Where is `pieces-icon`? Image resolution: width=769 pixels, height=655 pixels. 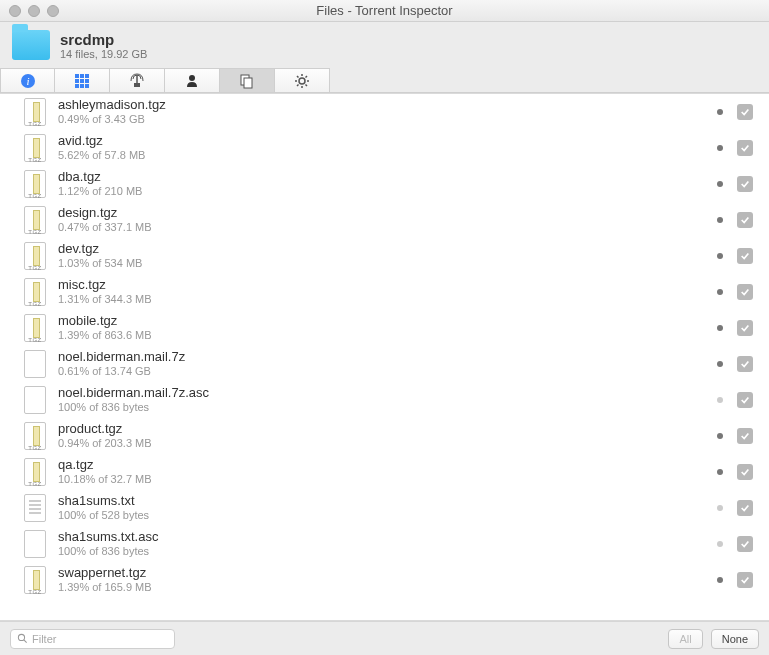
pieces-icon is located at coordinates (82, 81).